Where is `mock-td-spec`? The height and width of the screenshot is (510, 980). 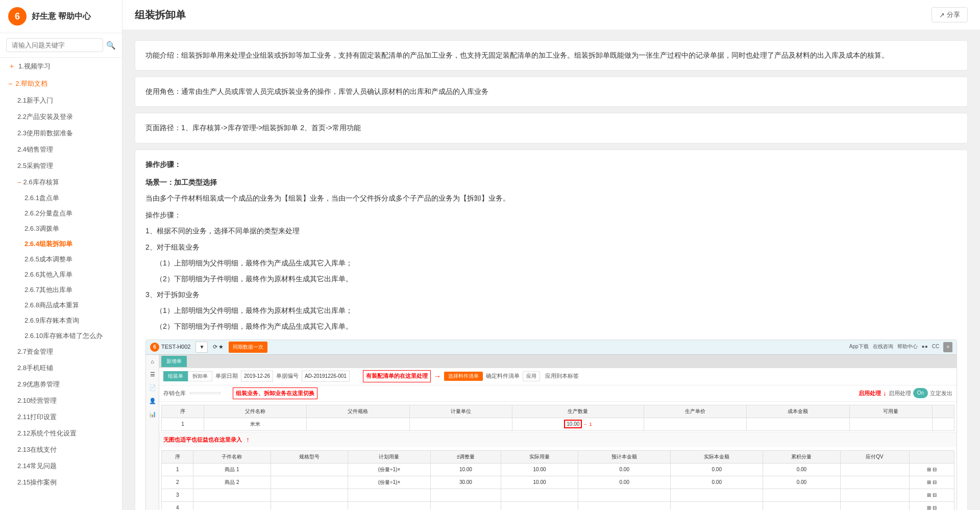 mock-td-spec is located at coordinates (358, 425).